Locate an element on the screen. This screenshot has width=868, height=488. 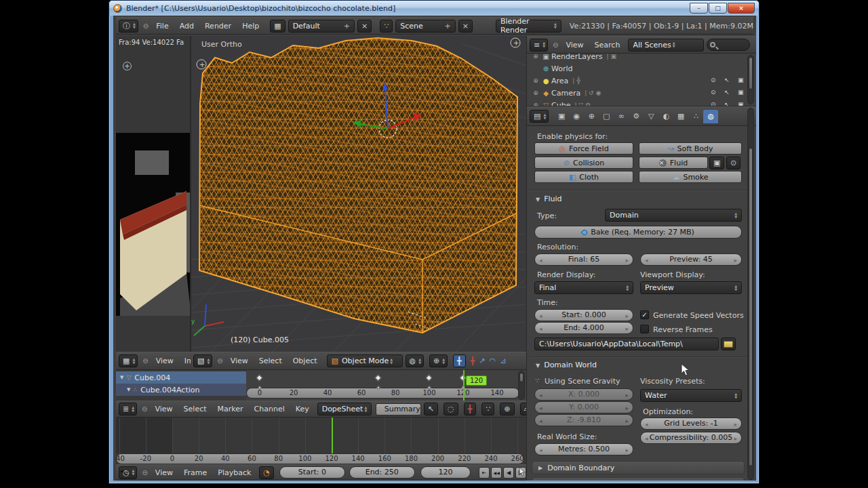
bake-button: Bake (Req. Memory: 27 MB) is located at coordinates (638, 232).